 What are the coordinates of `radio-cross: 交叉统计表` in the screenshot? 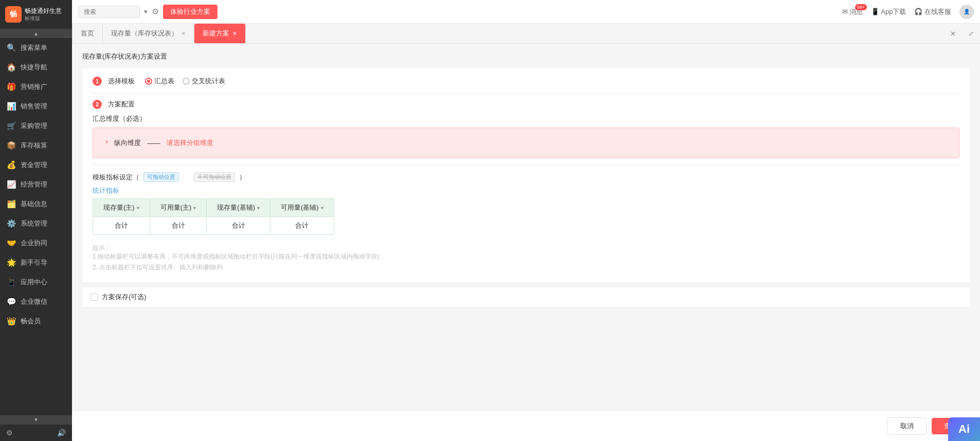 It's located at (204, 81).